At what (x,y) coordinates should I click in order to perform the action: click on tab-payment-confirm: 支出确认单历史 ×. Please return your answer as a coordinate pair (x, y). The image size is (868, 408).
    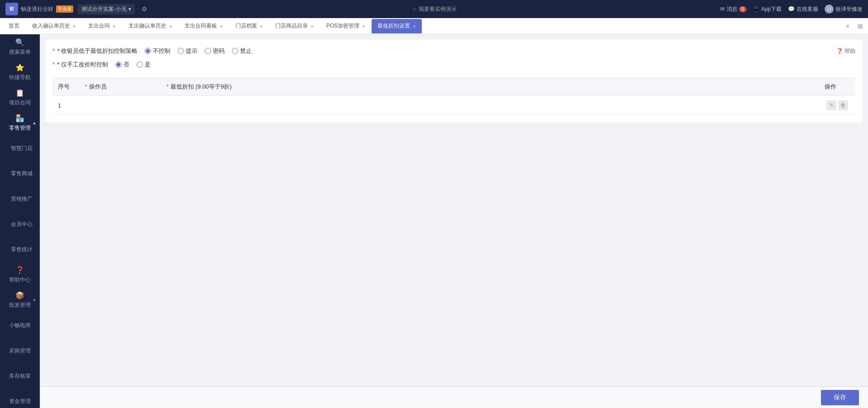
    Looking at the image, I should click on (150, 26).